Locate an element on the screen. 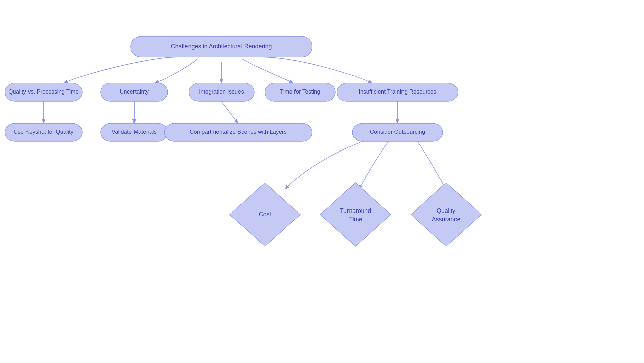 Image resolution: width=644 pixels, height=363 pixels. edge-outsource-qa is located at coordinates (431, 164).